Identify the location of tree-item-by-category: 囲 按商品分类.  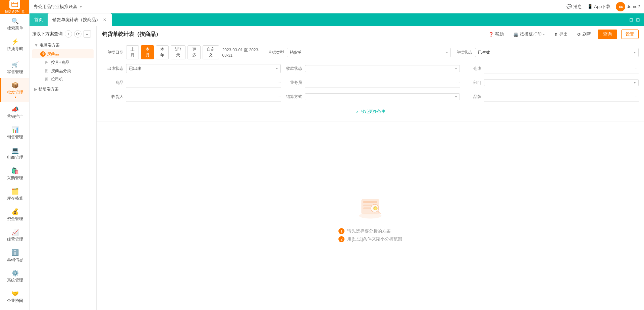
(63, 71).